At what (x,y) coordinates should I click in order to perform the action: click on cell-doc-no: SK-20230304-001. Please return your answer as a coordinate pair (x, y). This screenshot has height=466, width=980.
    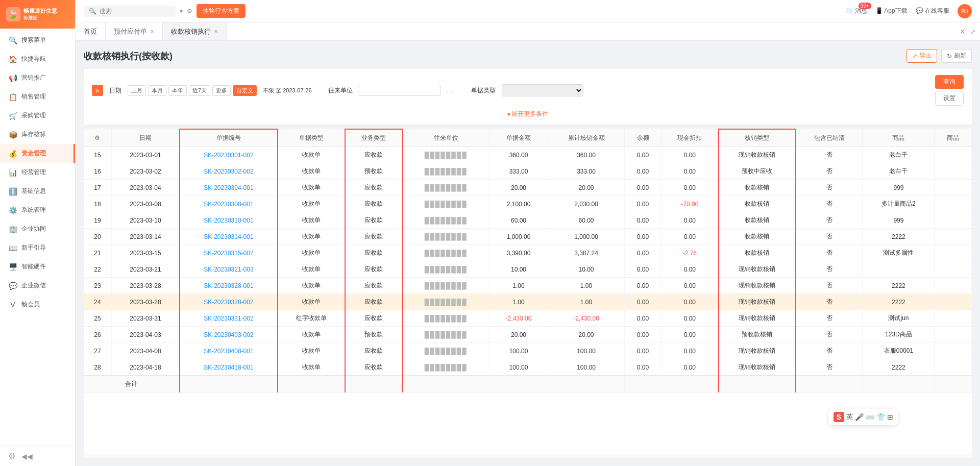
    Looking at the image, I should click on (229, 188).